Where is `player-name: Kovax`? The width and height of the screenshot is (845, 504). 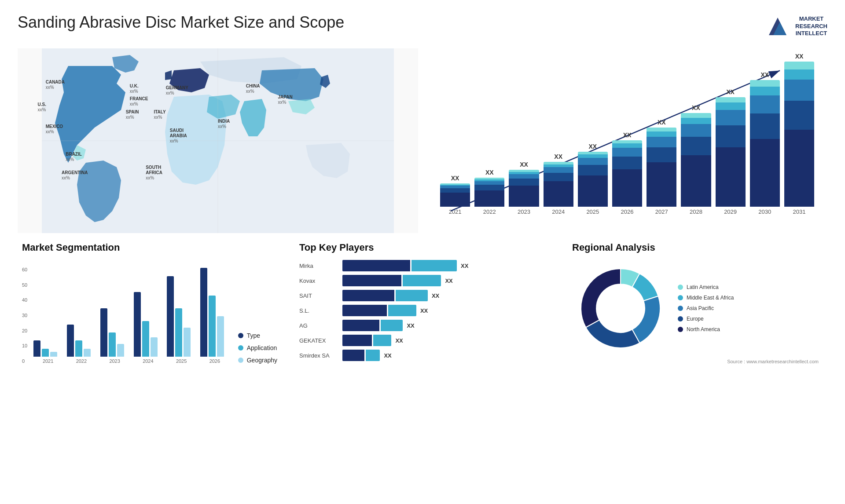 player-name: Kovax is located at coordinates (319, 281).